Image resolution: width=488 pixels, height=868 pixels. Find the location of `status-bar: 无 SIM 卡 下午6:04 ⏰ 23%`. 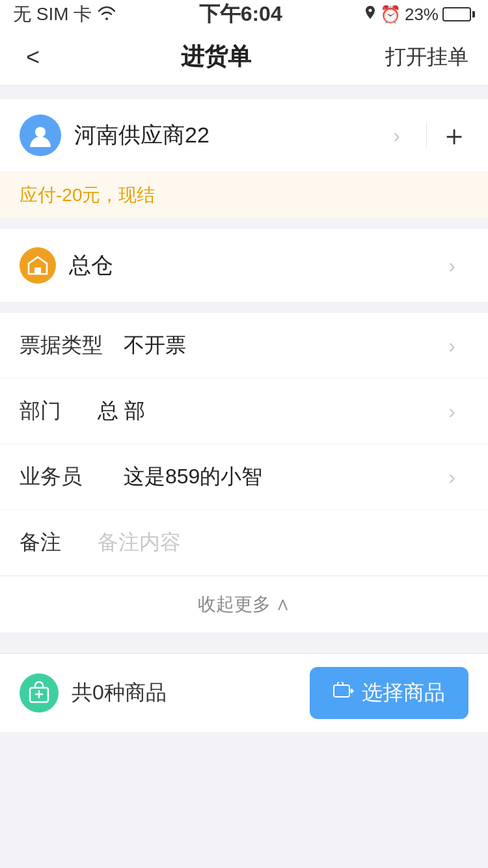

status-bar: 无 SIM 卡 下午6:04 ⏰ 23% is located at coordinates (244, 14).